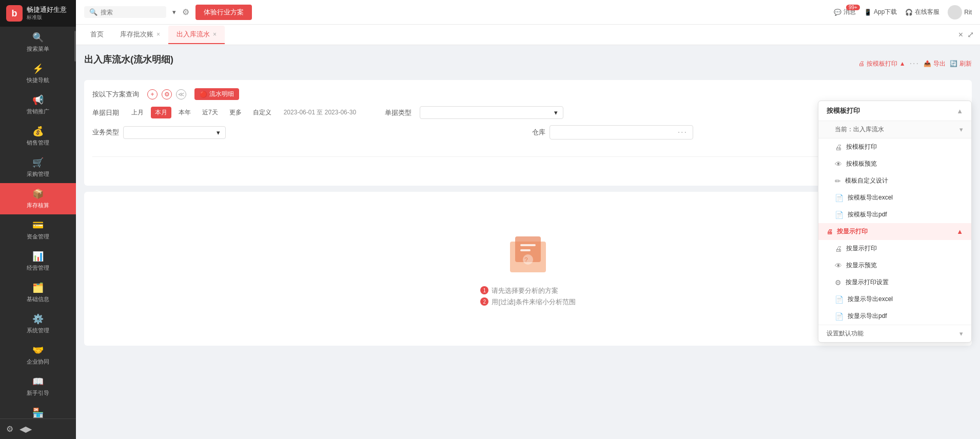  What do you see at coordinates (185, 113) in the screenshot?
I see `date-btn-thisyear: 本年` at bounding box center [185, 113].